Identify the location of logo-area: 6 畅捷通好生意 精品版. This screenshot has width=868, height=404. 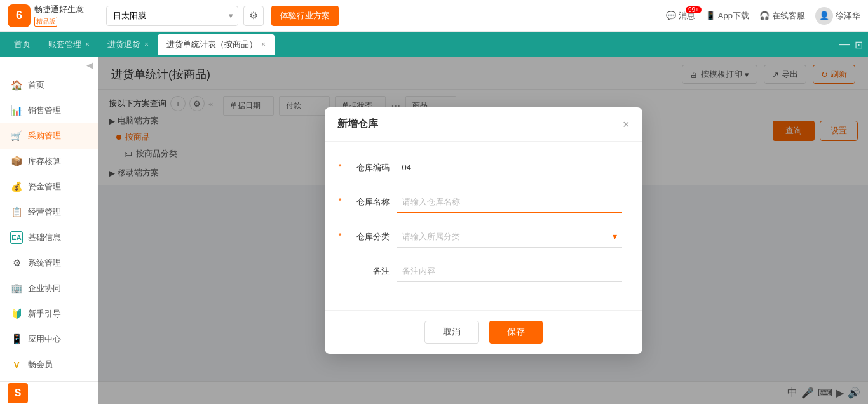
(57, 16).